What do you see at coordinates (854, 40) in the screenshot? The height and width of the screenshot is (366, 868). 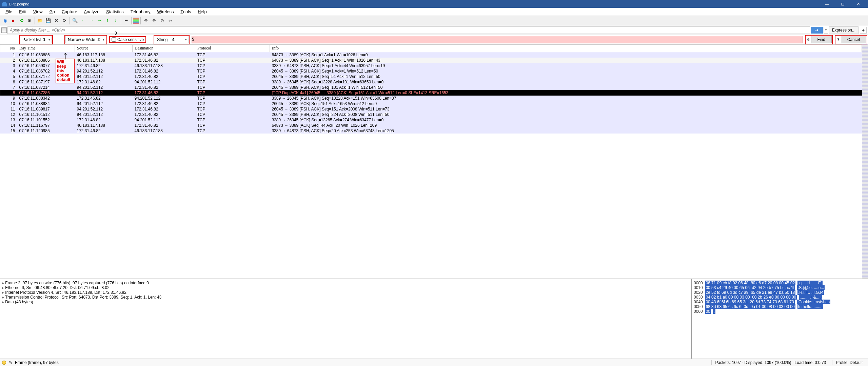 I see `cancel-button: Cancel` at bounding box center [854, 40].